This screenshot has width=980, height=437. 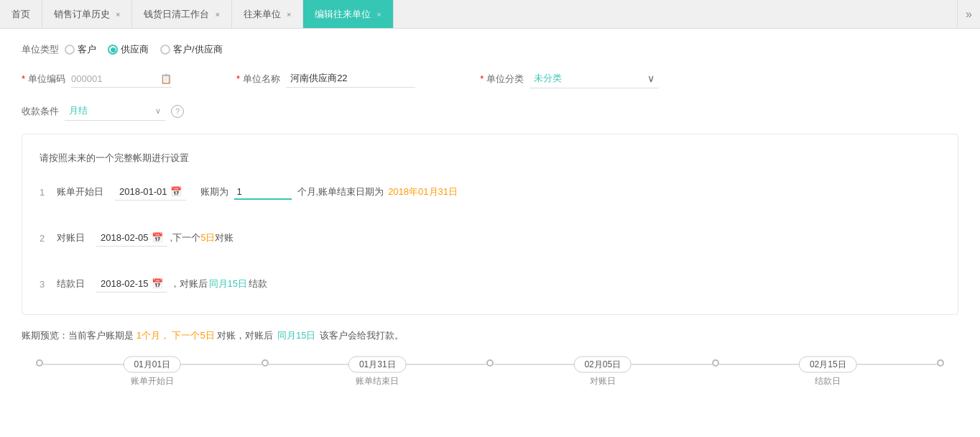 What do you see at coordinates (267, 14) in the screenshot?
I see `tab-partner: 往来单位 ×` at bounding box center [267, 14].